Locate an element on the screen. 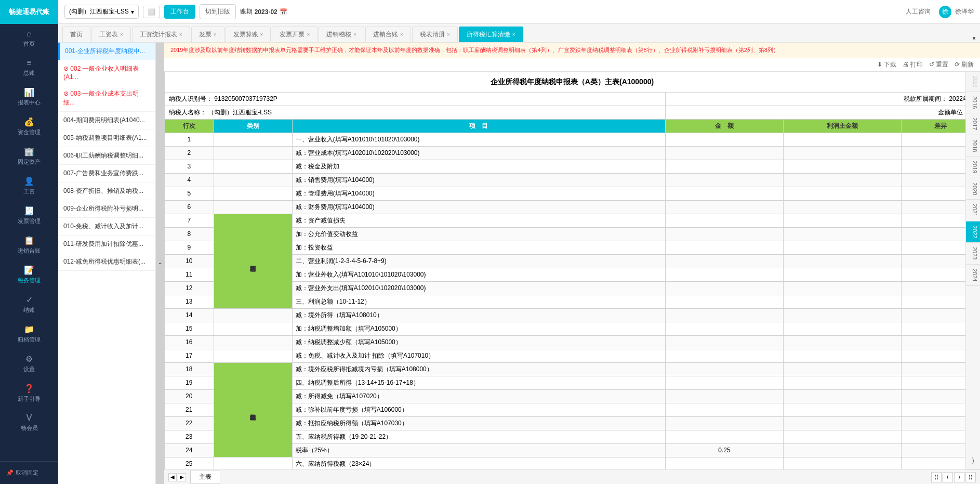  cell-profit is located at coordinates (842, 139).